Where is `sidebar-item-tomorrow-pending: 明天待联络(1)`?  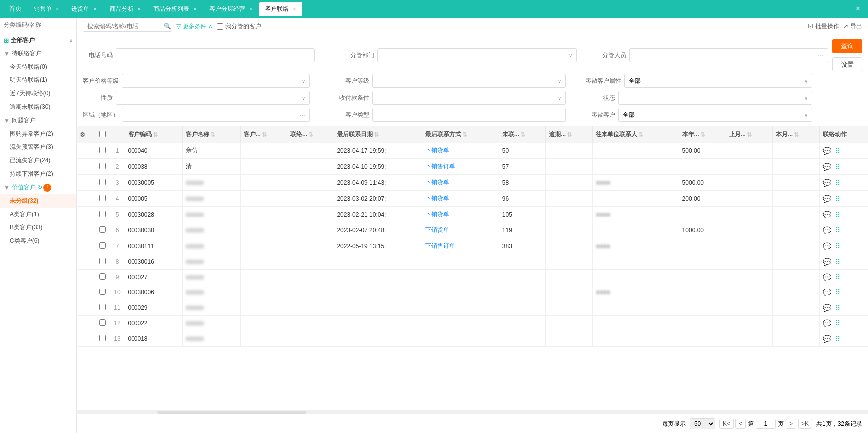
sidebar-item-tomorrow-pending: 明天待联络(1) is located at coordinates (38, 80).